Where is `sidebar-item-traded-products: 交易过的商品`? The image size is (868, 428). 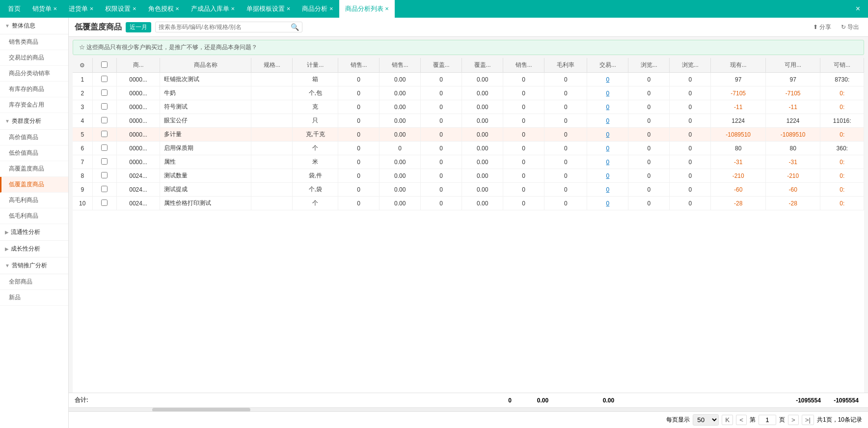 sidebar-item-traded-products: 交易过的商品 is located at coordinates (34, 58).